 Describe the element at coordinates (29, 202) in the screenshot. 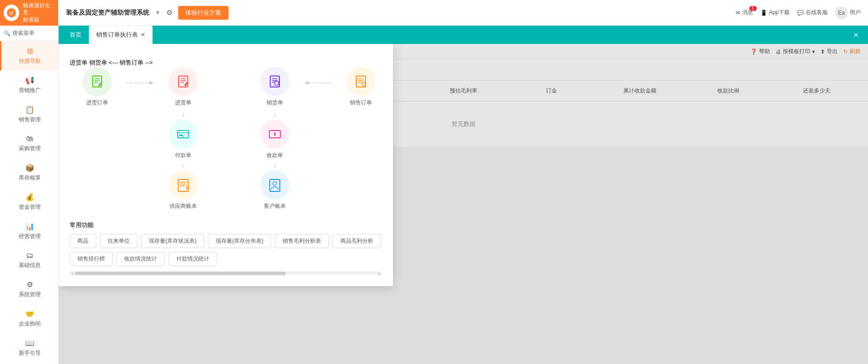

I see `sidebar-nav: ⊞ 快捷导航 📢 营销推广 📋 销售管理 🛍 采购管理 📦 库存核算 💰` at that location.